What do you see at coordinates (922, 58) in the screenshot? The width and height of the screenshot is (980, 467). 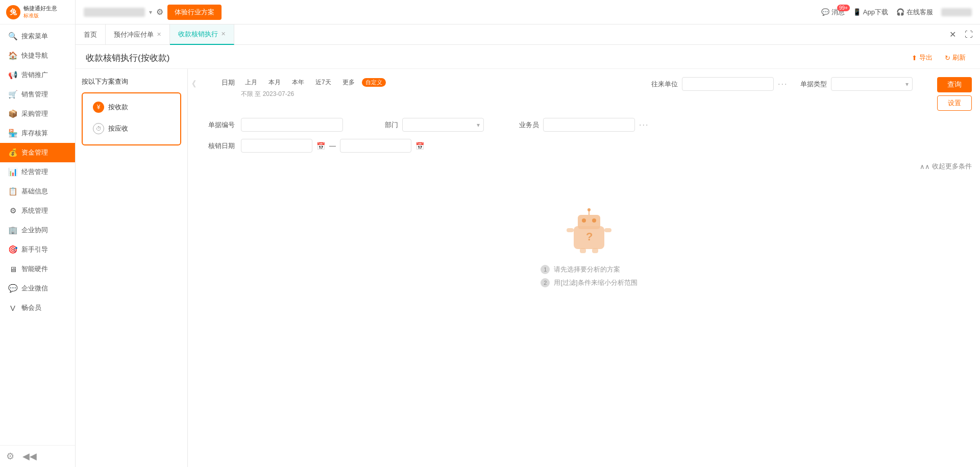 I see `export-button: ⬆ 导出` at bounding box center [922, 58].